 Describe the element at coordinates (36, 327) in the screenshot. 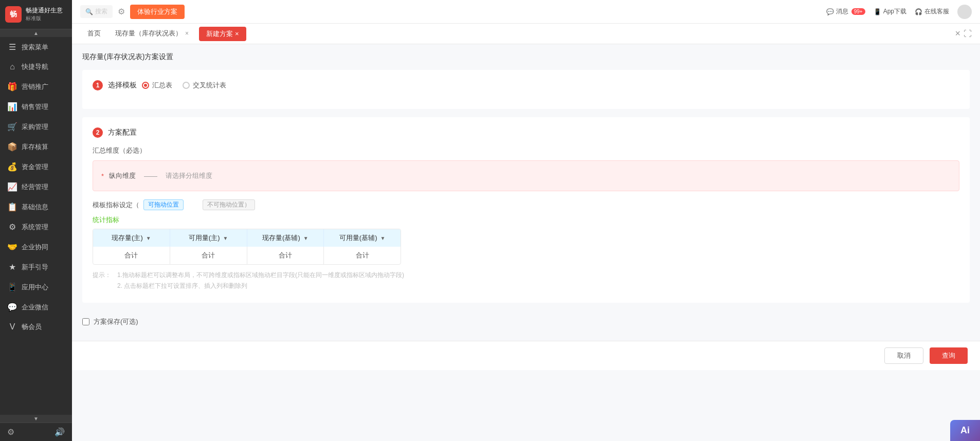

I see `sidebar-item-member: V 畅会员` at that location.